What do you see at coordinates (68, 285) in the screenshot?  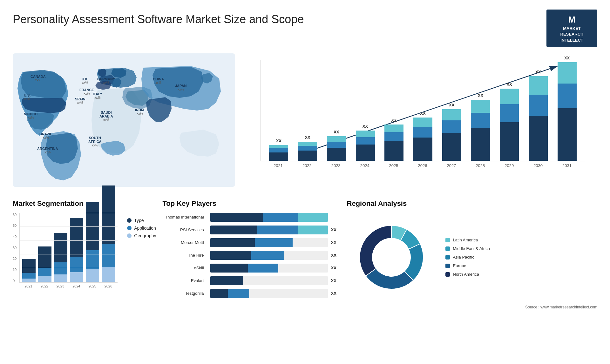 I see `seg-year-labels: 202120222023202420252026` at bounding box center [68, 285].